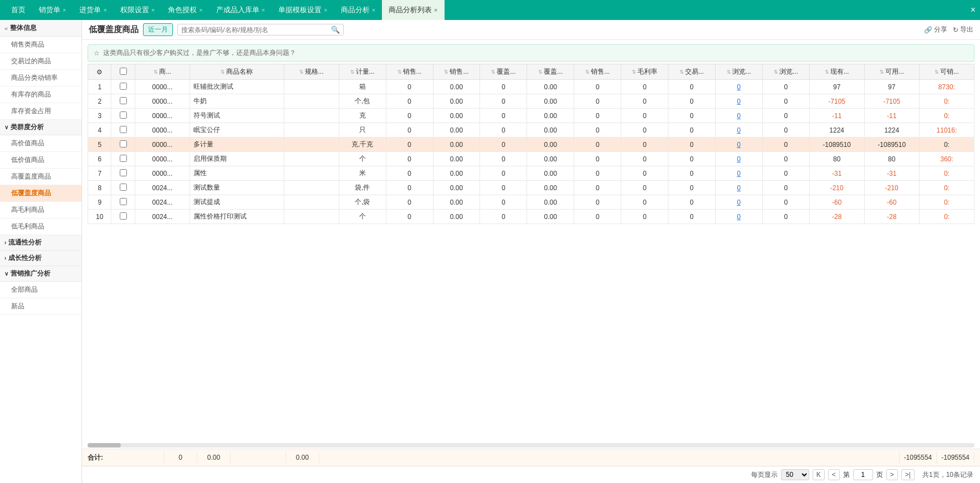  I want to click on col-margin: ⇅毛利率, so click(645, 72).